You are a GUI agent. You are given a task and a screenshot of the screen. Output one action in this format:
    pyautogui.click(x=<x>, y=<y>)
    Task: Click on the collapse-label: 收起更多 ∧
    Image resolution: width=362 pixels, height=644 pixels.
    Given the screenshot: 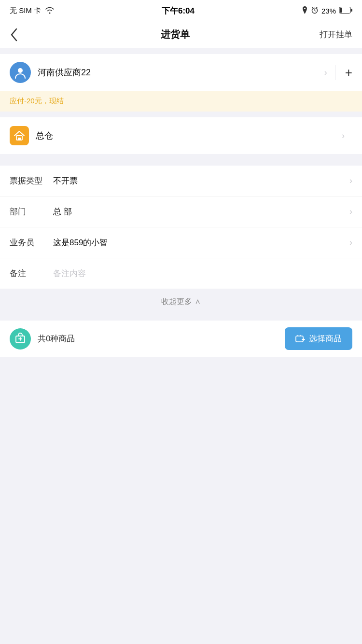 What is the action you would take?
    pyautogui.click(x=181, y=302)
    